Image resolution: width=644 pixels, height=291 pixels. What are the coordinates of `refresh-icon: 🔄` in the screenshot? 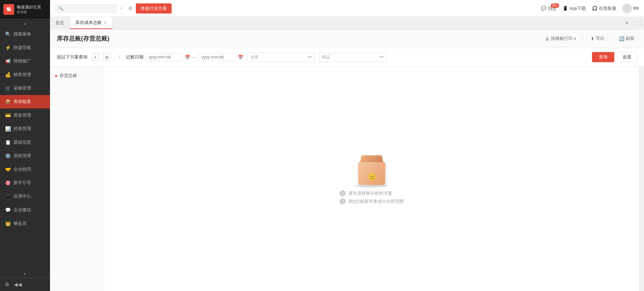 It's located at (622, 39).